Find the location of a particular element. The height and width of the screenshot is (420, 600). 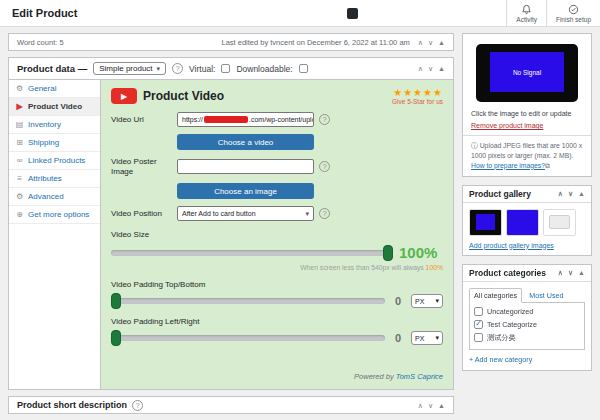

tab-product-video: ▶ Product Video is located at coordinates (54, 107).